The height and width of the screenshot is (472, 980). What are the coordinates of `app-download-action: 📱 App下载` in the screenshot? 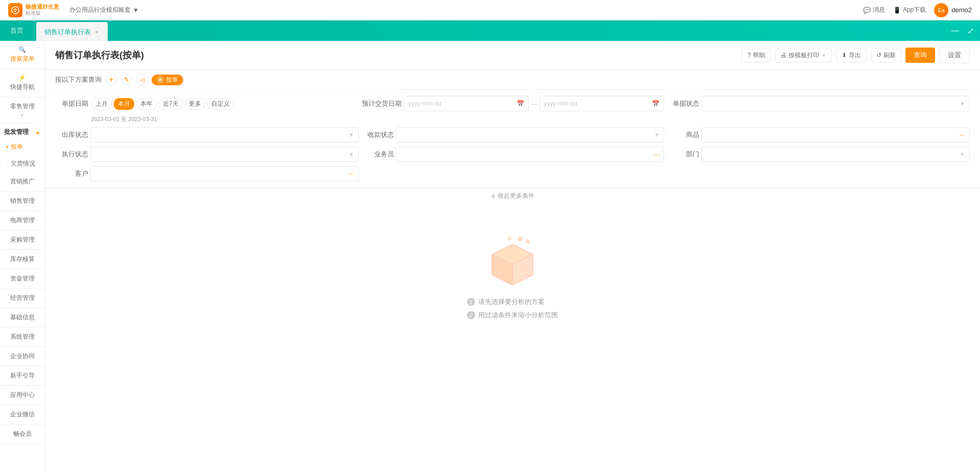 It's located at (910, 10).